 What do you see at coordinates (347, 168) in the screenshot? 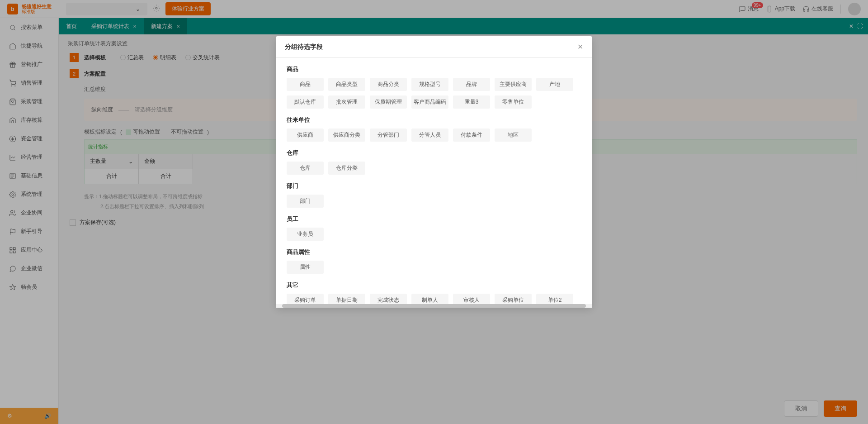
I see `field-tag: 仓库分类` at bounding box center [347, 168].